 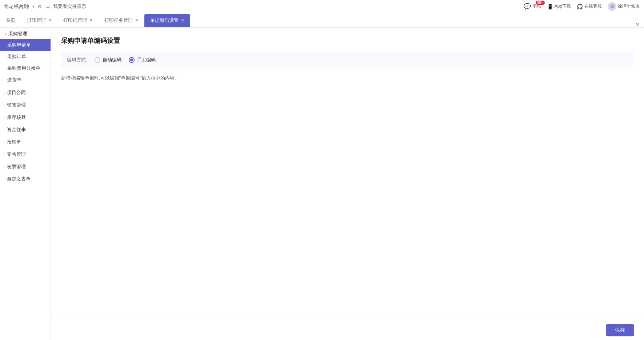 What do you see at coordinates (629, 7) in the screenshot?
I see `user-name: 徐泽华修改` at bounding box center [629, 7].